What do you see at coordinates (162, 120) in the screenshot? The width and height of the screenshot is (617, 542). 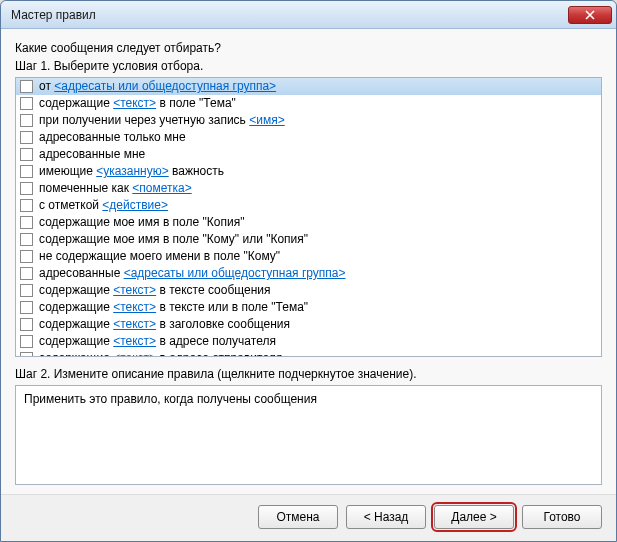 I see `condition-text: при получении через учетную запись <имя>` at bounding box center [162, 120].